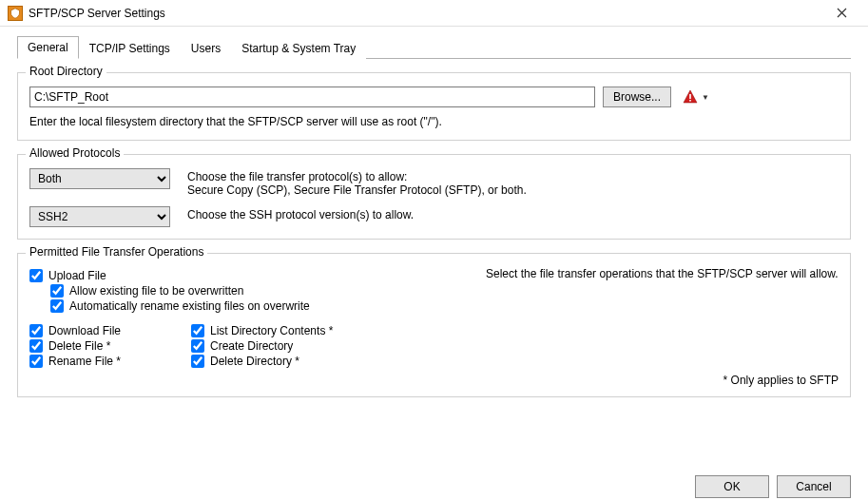 The height and width of the screenshot is (500, 868). Describe the element at coordinates (705, 97) in the screenshot. I see `chevron-down-icon: ▼` at that location.